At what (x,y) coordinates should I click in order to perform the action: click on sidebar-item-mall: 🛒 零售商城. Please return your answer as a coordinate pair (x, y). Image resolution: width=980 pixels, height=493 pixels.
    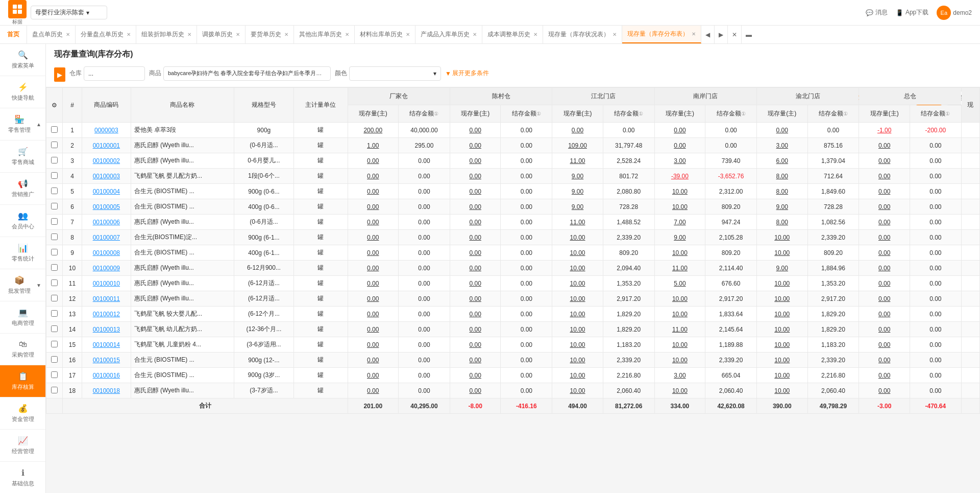
    Looking at the image, I should click on (22, 156).